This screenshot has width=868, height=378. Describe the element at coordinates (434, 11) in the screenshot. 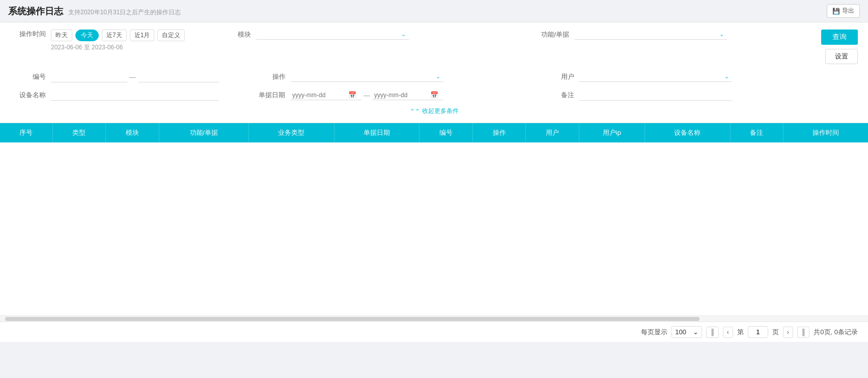

I see `page-header: 系统操作日志 支持2020年10月31日之后产生的操作日志 💾 导出` at that location.